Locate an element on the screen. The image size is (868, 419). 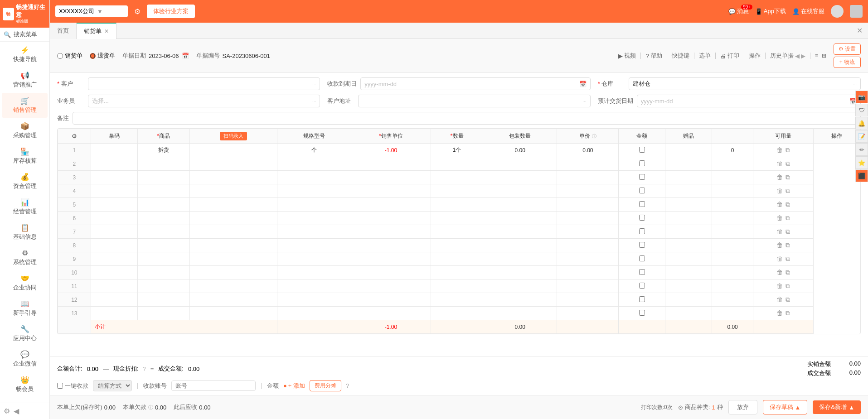
print-link: 🖨 打印 is located at coordinates (730, 56).